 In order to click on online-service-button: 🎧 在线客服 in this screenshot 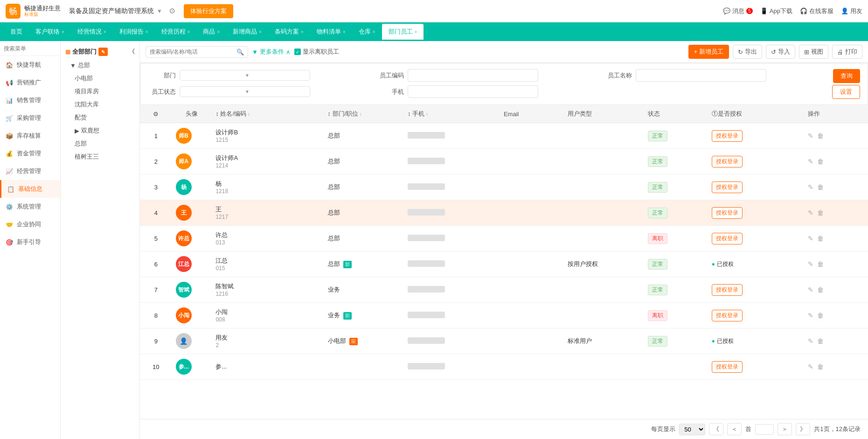, I will do `click(817, 11)`.